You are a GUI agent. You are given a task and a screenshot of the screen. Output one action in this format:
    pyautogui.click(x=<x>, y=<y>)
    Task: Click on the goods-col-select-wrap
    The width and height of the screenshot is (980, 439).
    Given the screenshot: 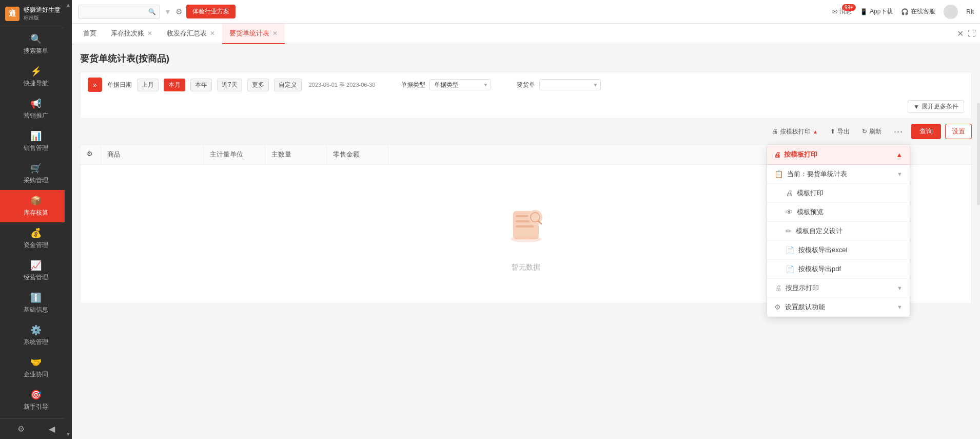 What is the action you would take?
    pyautogui.click(x=570, y=85)
    